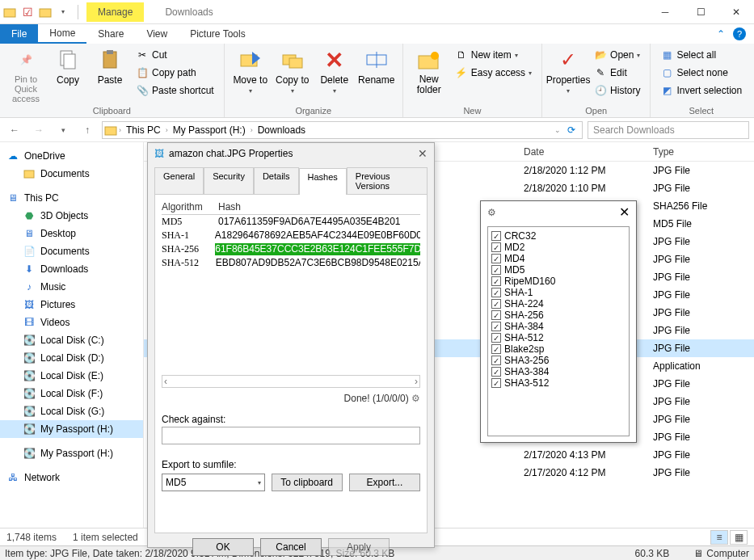 This screenshot has width=754, height=560. What do you see at coordinates (71, 411) in the screenshot?
I see `nav-disk-g: 💽Local Disk (G:)` at bounding box center [71, 411].